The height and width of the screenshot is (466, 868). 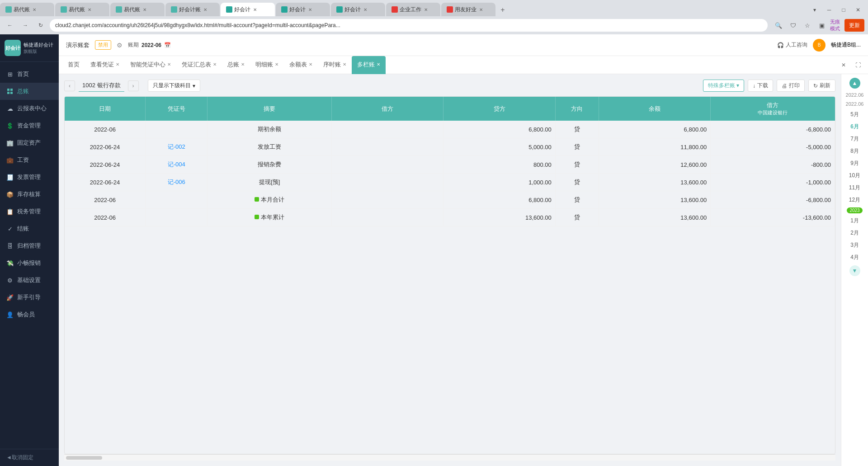 I want to click on search-icon: 🔍, so click(x=778, y=25).